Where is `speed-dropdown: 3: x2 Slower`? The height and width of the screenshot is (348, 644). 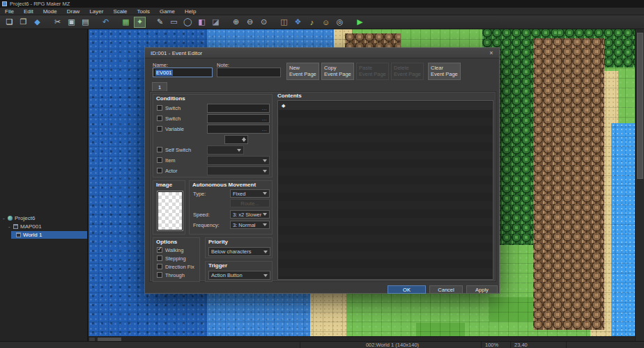
speed-dropdown: 3: x2 Slower is located at coordinates (250, 214).